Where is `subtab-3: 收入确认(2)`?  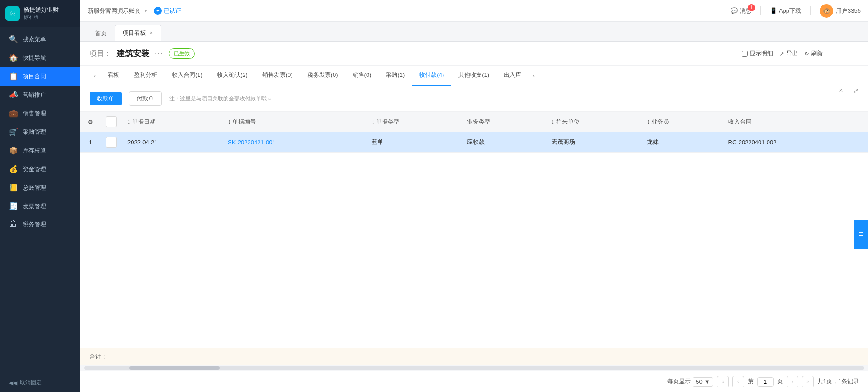 subtab-3: 收入确认(2) is located at coordinates (232, 76).